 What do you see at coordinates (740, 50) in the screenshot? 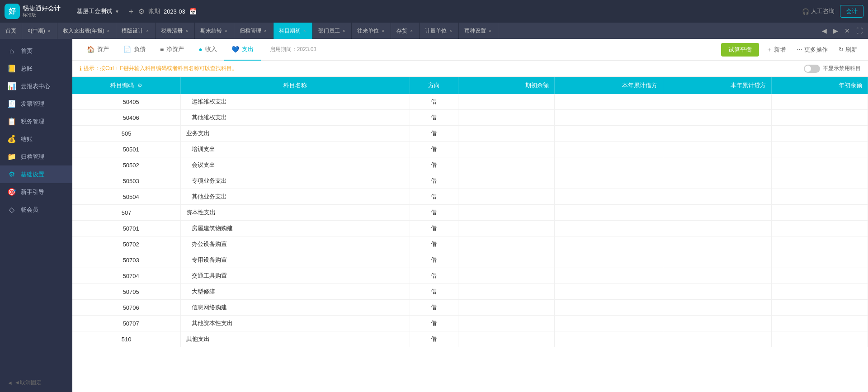
I see `balance-button: 试算平衡` at bounding box center [740, 50].